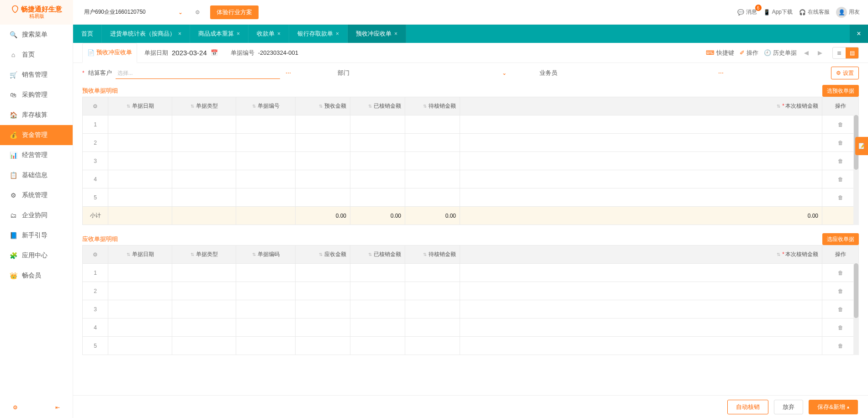 This screenshot has height=418, width=868. What do you see at coordinates (778, 12) in the screenshot?
I see `app-download-link: 📱 App下载` at bounding box center [778, 12].